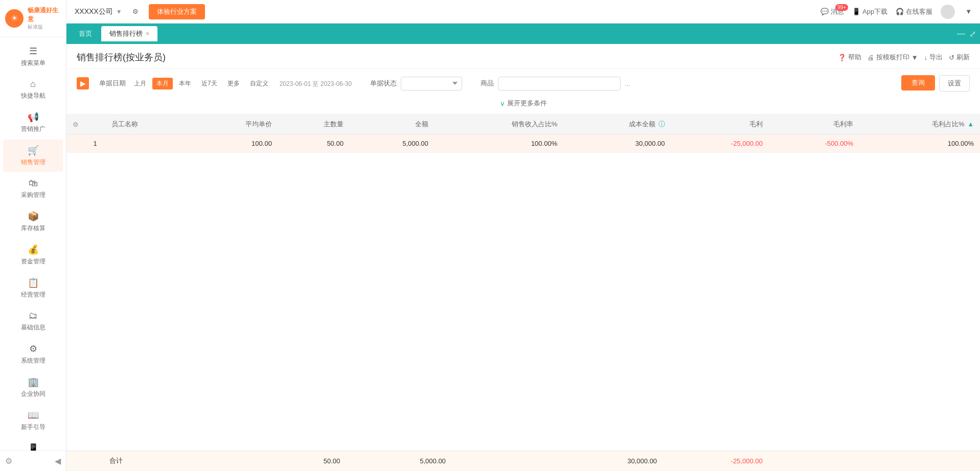 The image size is (980, 471). Describe the element at coordinates (959, 57) in the screenshot. I see `refresh-button: ↺ 刷新` at that location.